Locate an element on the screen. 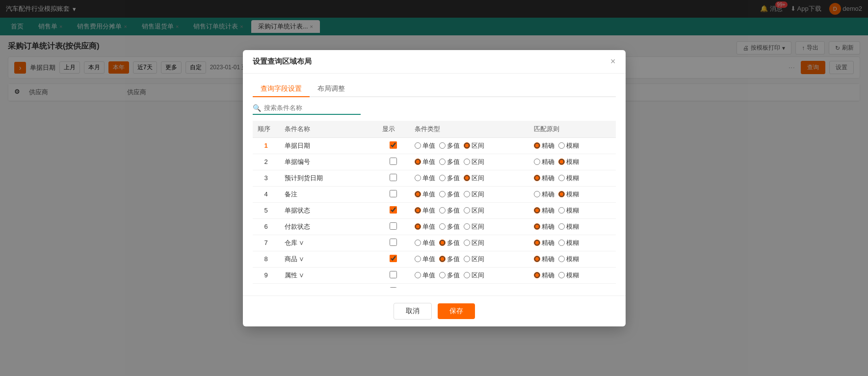 The width and height of the screenshot is (868, 376). table-row: 2单据编号单值多值区间精确模糊 is located at coordinates (434, 162).